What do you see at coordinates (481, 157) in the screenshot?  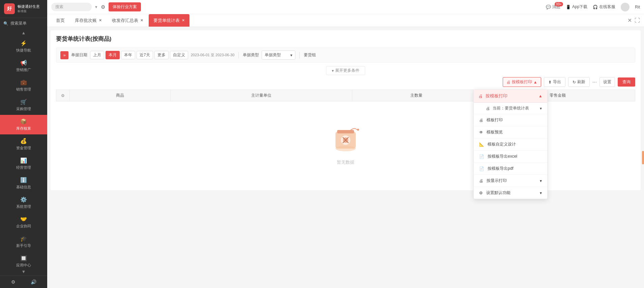 I see `template-excel-icon: 📄` at bounding box center [481, 157].